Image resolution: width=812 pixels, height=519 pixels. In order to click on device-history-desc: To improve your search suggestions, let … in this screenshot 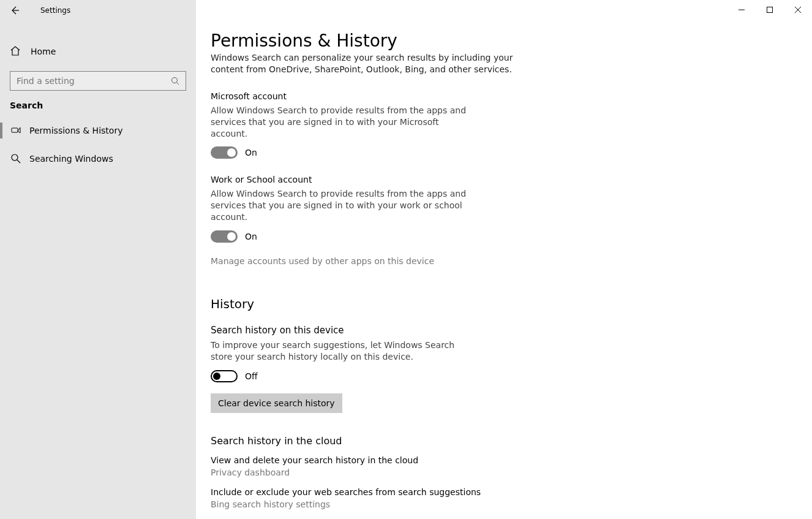, I will do `click(342, 351)`.